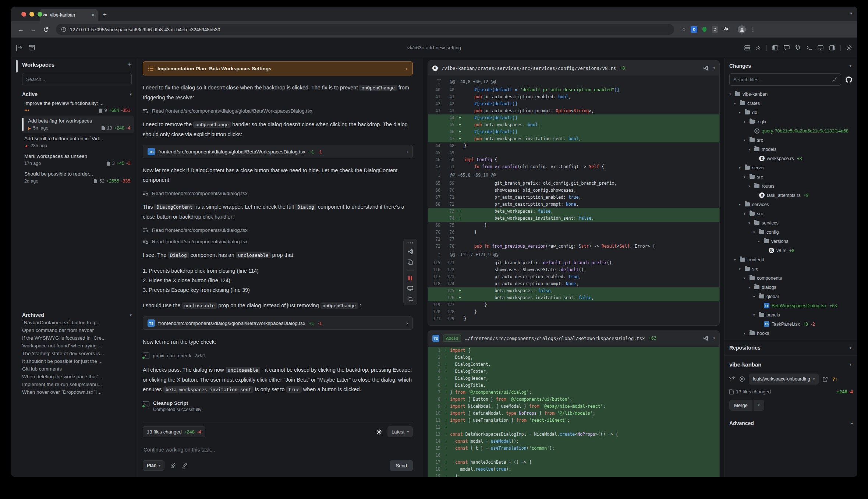 The height and width of the screenshot is (499, 868). What do you see at coordinates (791, 324) in the screenshot?
I see `tree-file: TSTaskPanel.tsx+8-2` at bounding box center [791, 324].